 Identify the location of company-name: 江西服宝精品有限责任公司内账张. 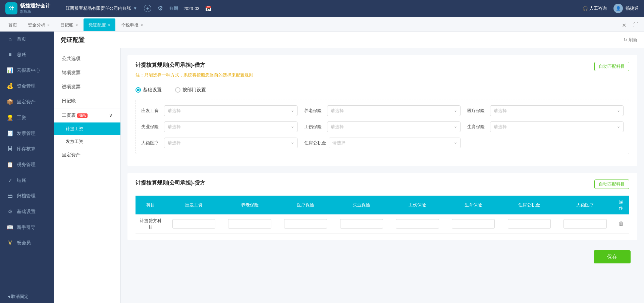
(99, 8).